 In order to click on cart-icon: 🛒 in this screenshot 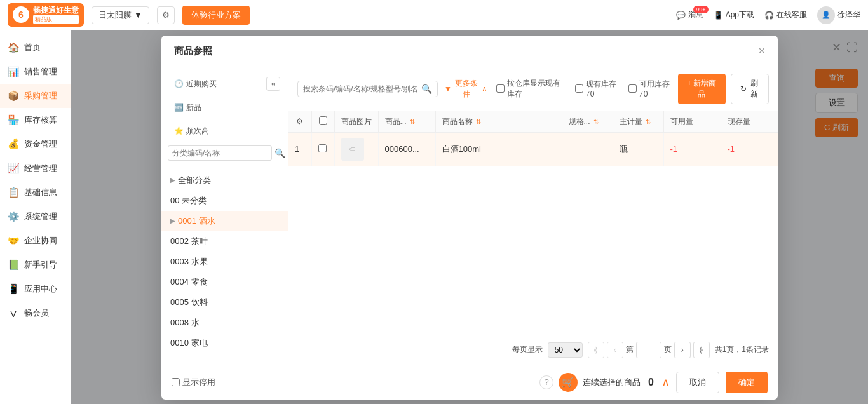, I will do `click(568, 382)`.